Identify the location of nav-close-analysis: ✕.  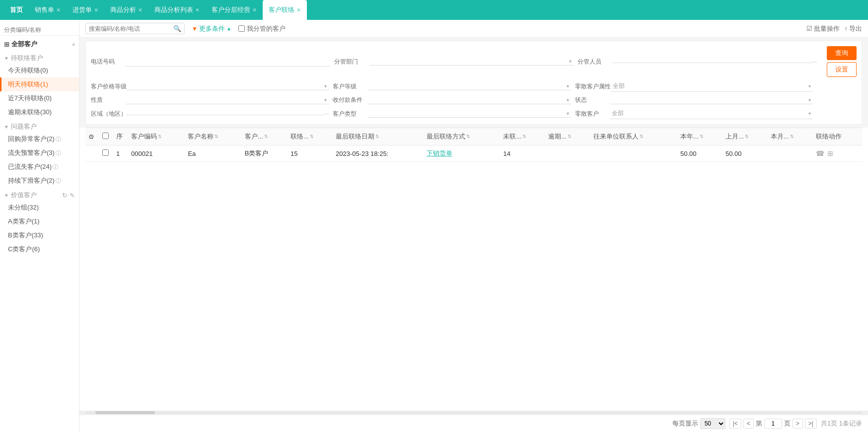
(140, 10).